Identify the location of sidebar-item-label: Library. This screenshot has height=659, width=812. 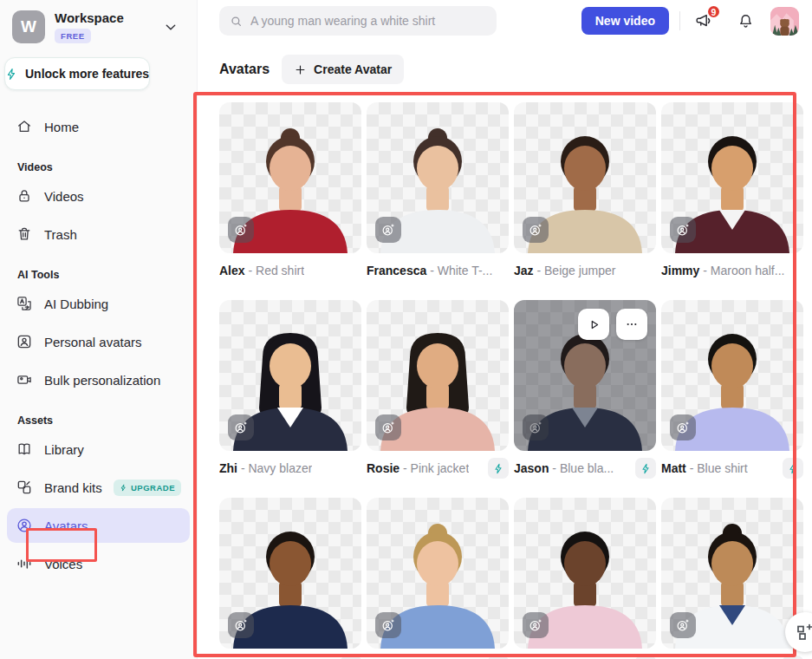
(64, 449).